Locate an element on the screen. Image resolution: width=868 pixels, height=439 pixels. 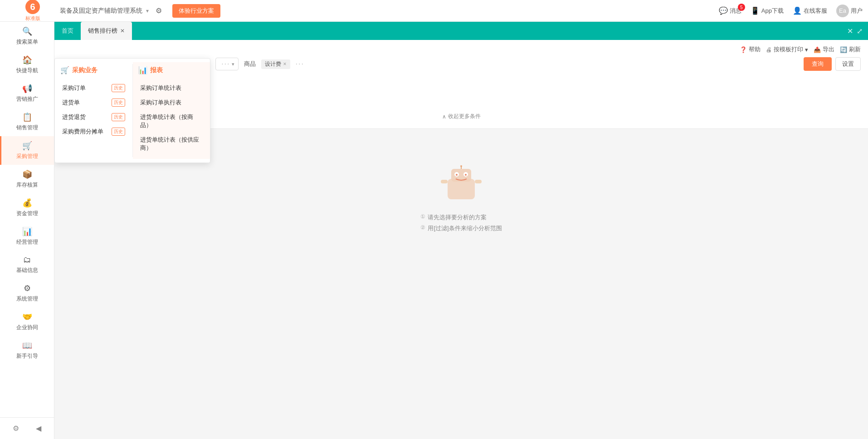
report-section-icon: 📊 is located at coordinates (143, 70).